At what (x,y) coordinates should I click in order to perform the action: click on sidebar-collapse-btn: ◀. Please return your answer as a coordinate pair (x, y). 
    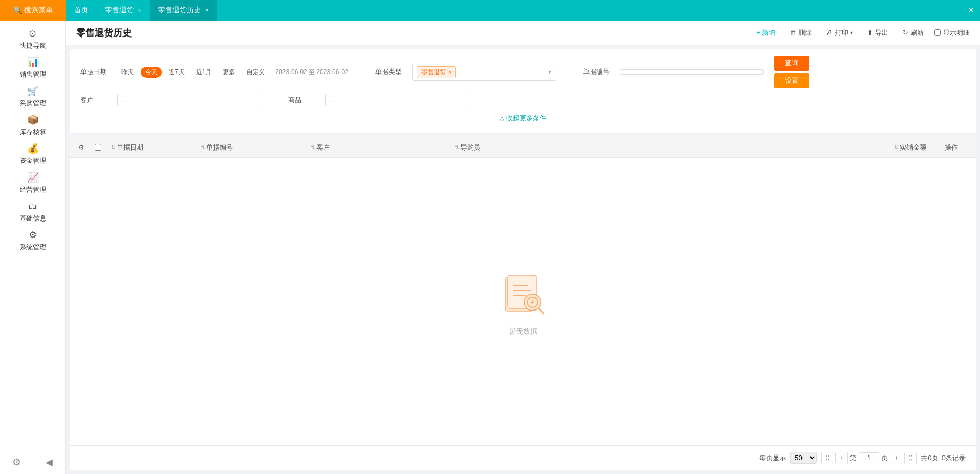
    Looking at the image, I should click on (49, 462).